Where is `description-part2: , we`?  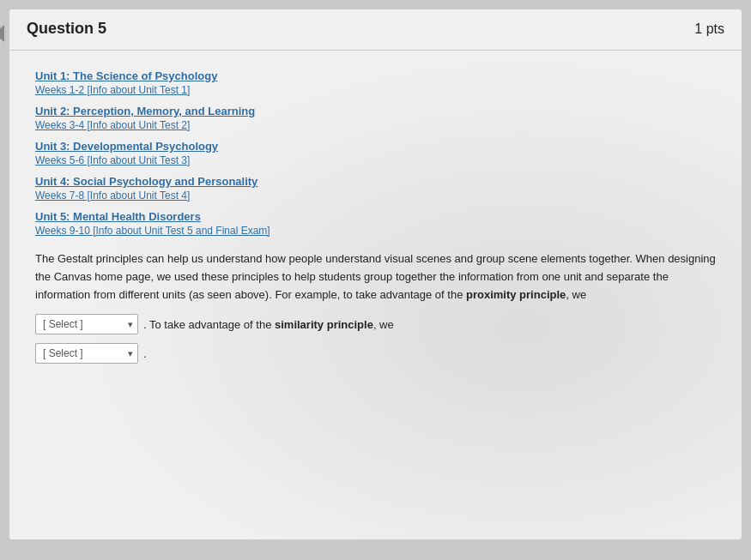 description-part2: , we is located at coordinates (576, 295).